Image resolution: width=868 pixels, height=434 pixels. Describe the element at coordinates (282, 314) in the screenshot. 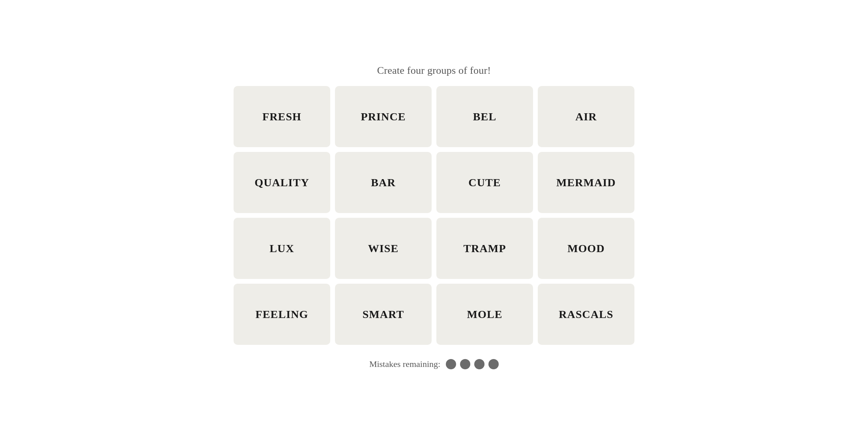

I see `tile-feeling: FEELING` at that location.